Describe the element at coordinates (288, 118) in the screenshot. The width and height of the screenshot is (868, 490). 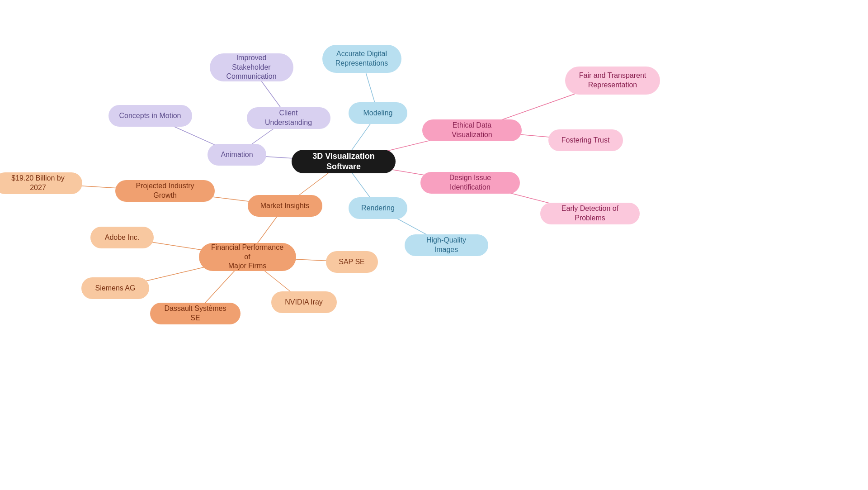
I see `node-client-understanding: Client Understanding` at that location.